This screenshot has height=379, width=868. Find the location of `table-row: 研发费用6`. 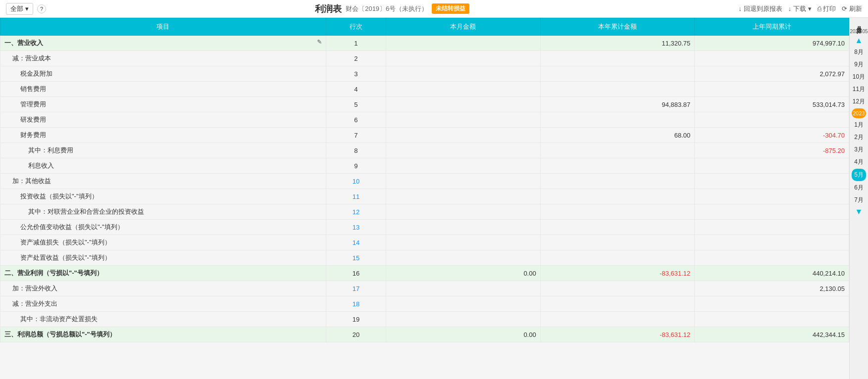

table-row: 研发费用6 is located at coordinates (425, 120).